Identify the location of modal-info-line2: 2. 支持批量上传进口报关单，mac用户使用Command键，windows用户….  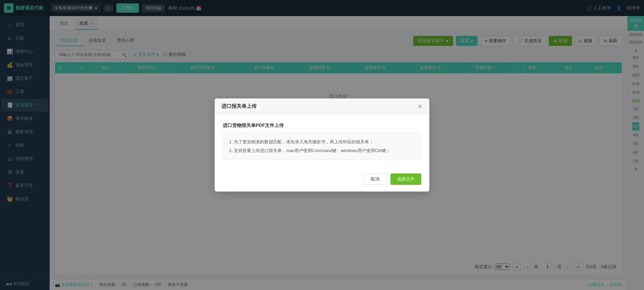
(322, 151).